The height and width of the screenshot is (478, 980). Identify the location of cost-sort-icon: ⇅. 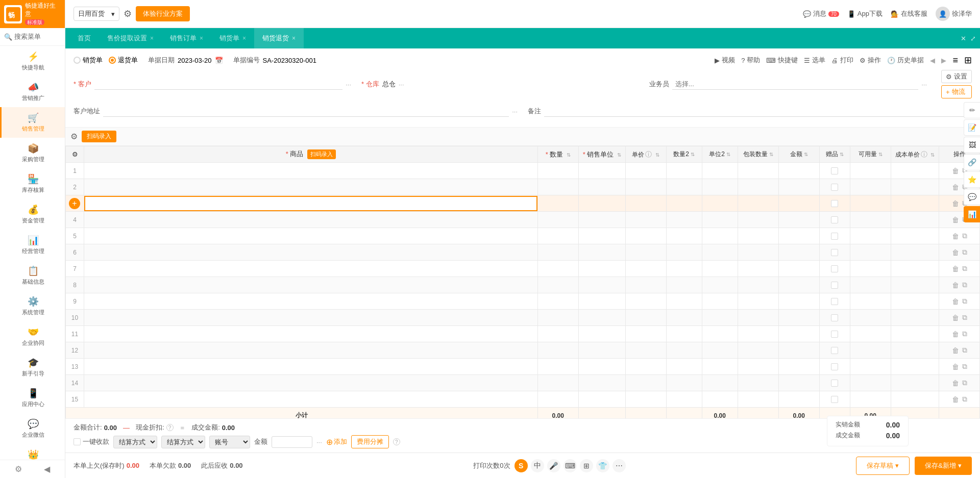
(933, 155).